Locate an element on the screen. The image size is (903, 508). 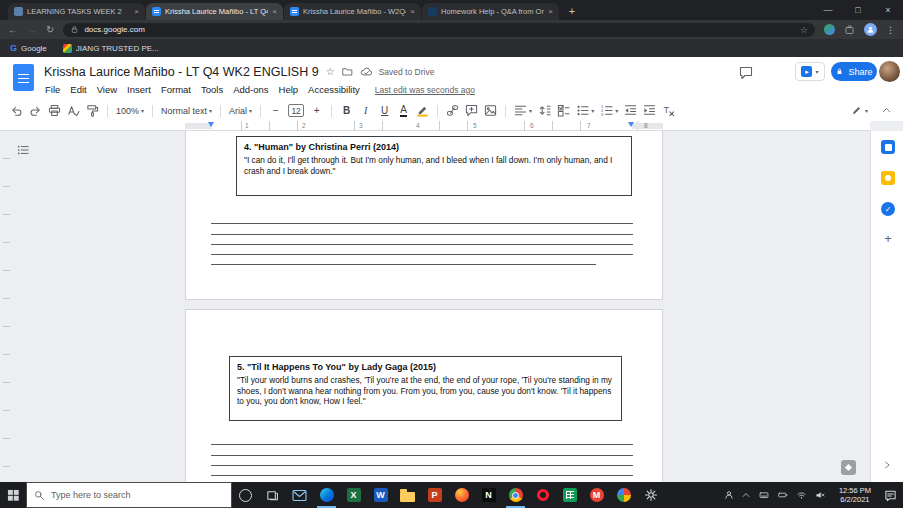
url-omnibox: docs.google.com ☆ is located at coordinates (439, 30).